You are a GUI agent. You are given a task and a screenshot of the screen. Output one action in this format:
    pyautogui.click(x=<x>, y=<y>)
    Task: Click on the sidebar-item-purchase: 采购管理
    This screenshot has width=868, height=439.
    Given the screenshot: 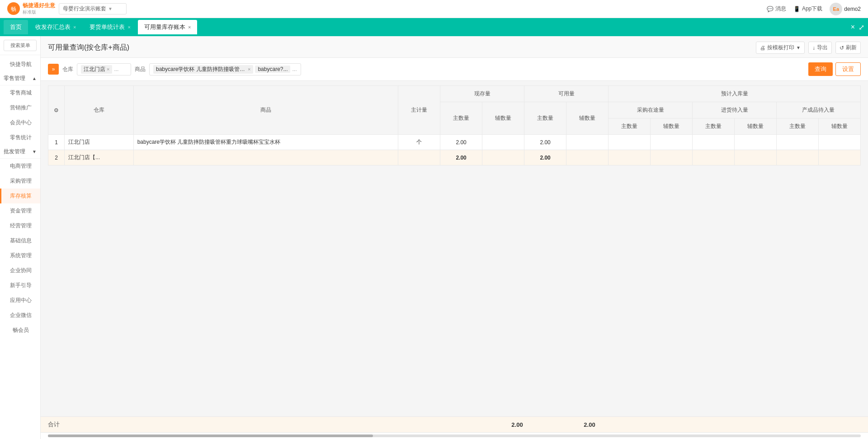 What is the action you would take?
    pyautogui.click(x=20, y=181)
    